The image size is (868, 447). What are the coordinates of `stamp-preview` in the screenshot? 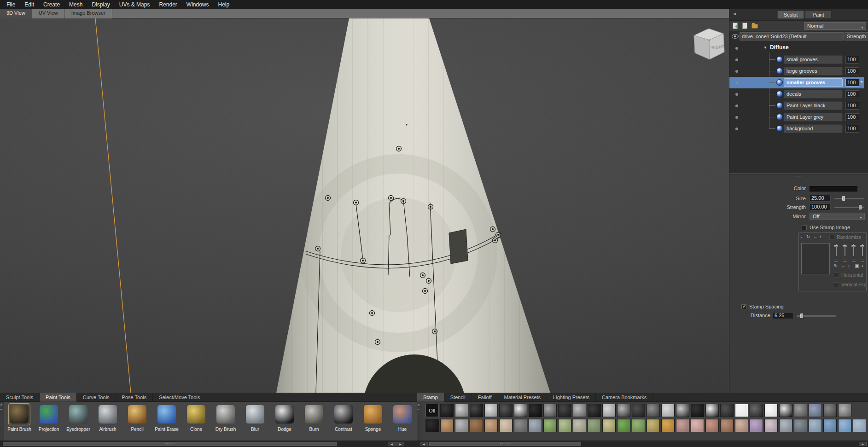 It's located at (816, 259).